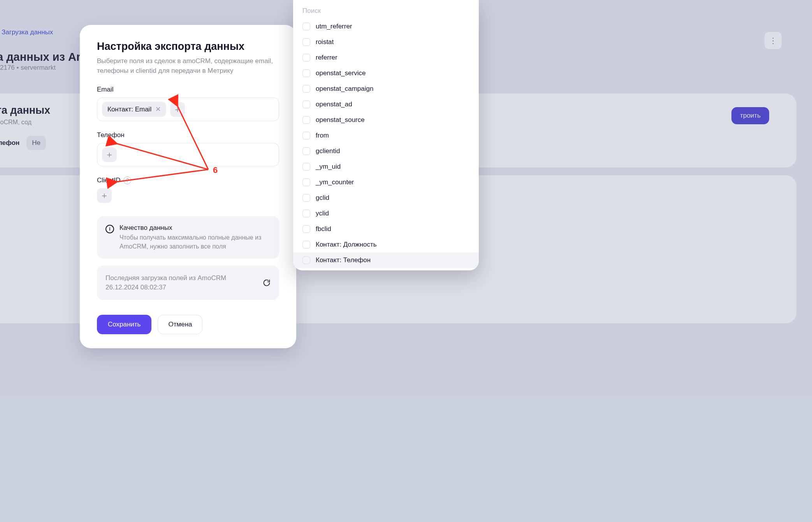 This screenshot has height=522, width=812. I want to click on save-button: Сохранить, so click(124, 324).